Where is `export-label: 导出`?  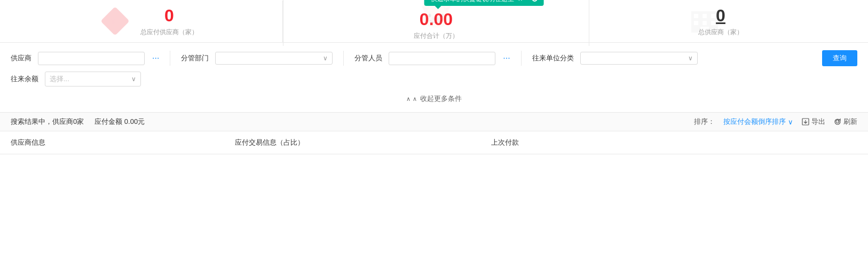 export-label: 导出 is located at coordinates (818, 122).